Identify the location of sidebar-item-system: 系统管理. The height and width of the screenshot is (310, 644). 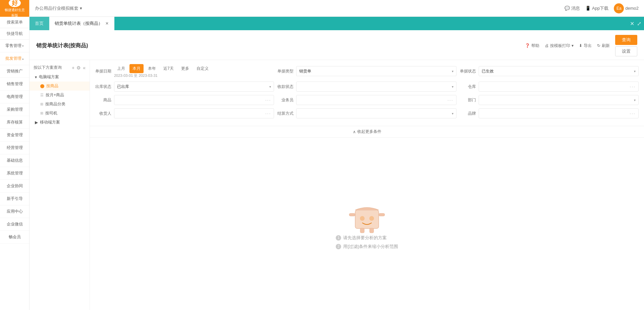
(15, 173).